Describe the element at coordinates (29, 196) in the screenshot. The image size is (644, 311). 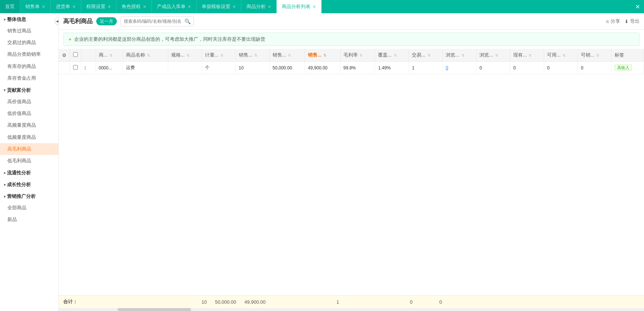
I see `sidebar-section-marketing: ▾ 营销推广分析` at that location.